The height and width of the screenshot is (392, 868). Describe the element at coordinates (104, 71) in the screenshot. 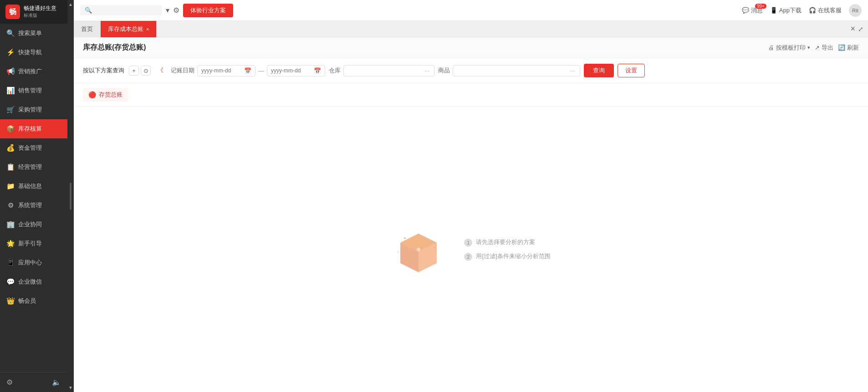

I see `filter-label: 按以下方案查询` at that location.